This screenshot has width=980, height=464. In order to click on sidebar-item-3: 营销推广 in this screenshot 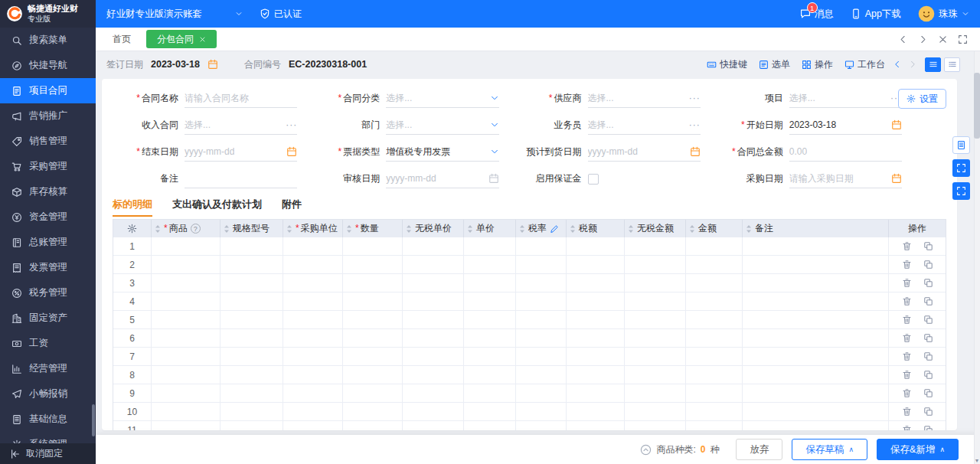, I will do `click(47, 116)`.